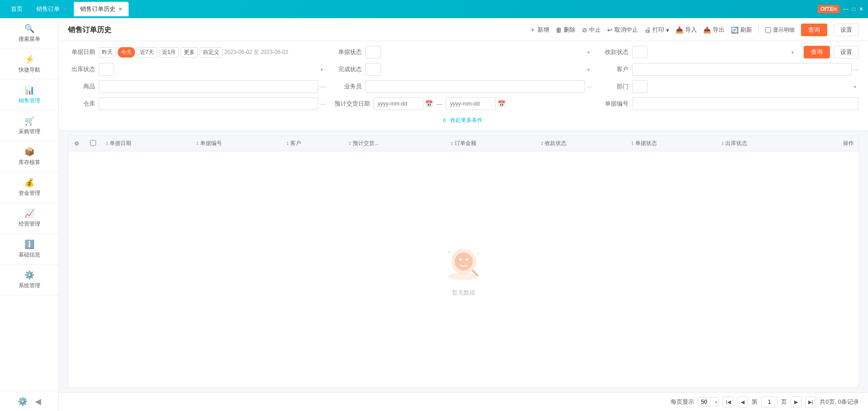  I want to click on delivery-date-start, so click(398, 104).